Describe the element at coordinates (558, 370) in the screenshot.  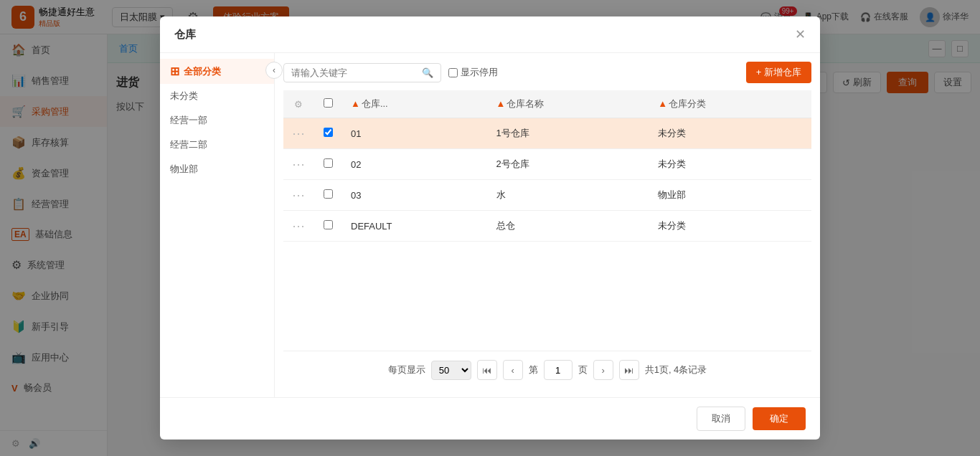
I see `page-input` at that location.